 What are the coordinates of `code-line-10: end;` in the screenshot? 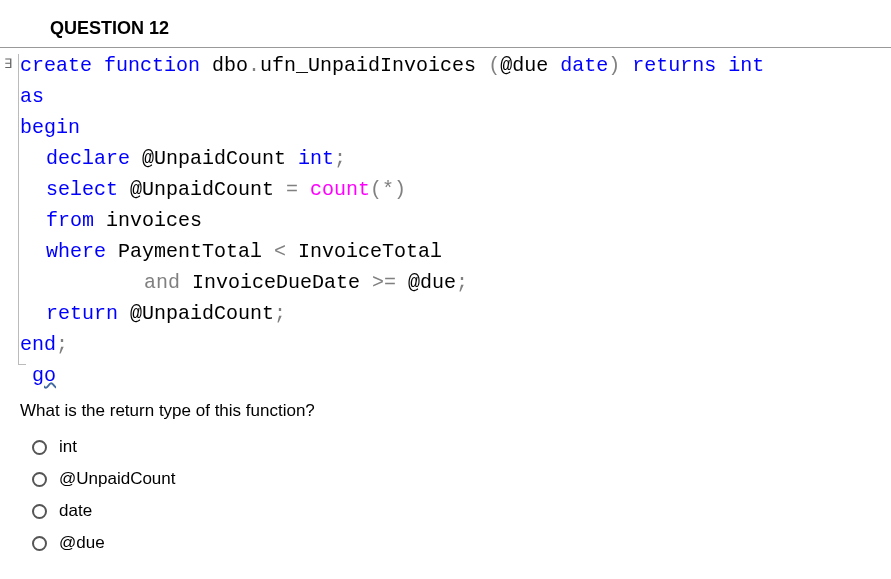 It's located at (456, 344).